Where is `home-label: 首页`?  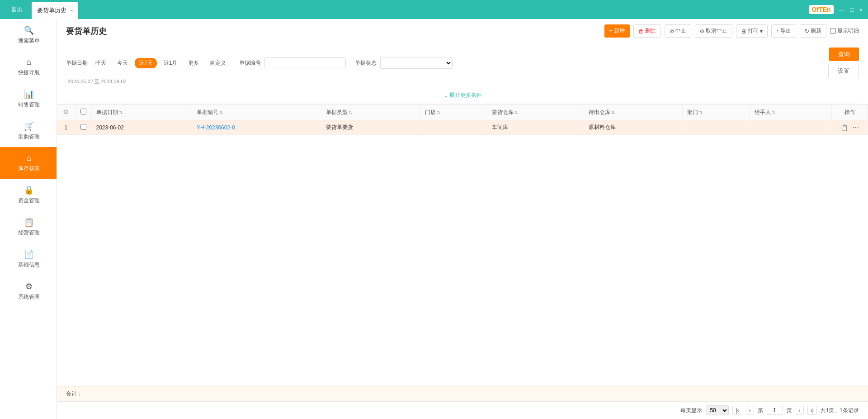 home-label: 首页 is located at coordinates (17, 10).